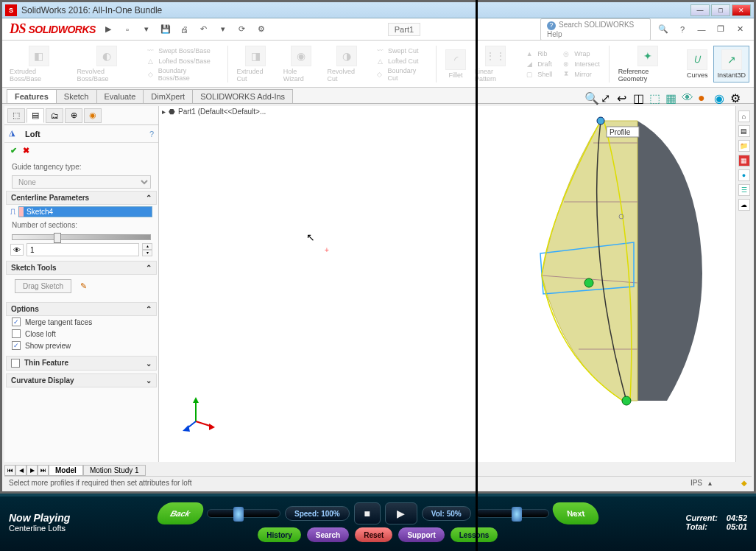  I want to click on options-header: Options⌃, so click(81, 309).